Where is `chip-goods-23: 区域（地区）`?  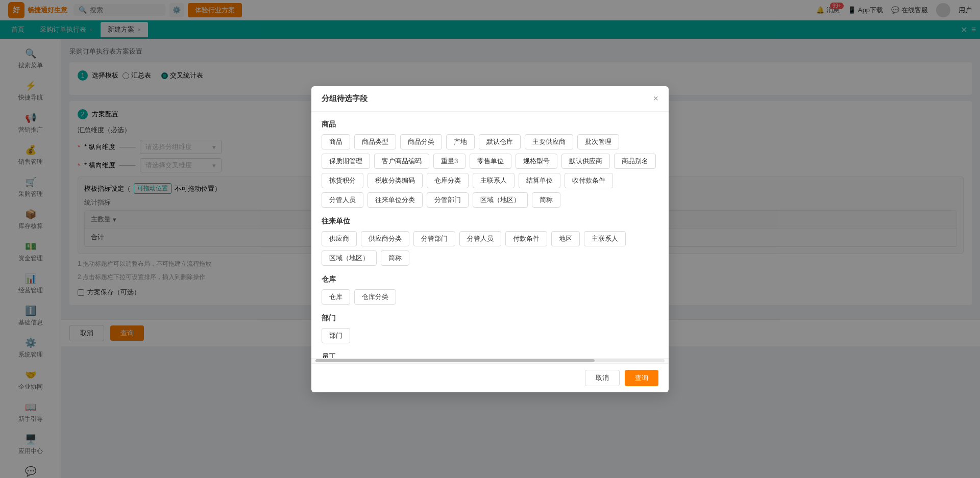 chip-goods-23: 区域（地区） is located at coordinates (500, 200).